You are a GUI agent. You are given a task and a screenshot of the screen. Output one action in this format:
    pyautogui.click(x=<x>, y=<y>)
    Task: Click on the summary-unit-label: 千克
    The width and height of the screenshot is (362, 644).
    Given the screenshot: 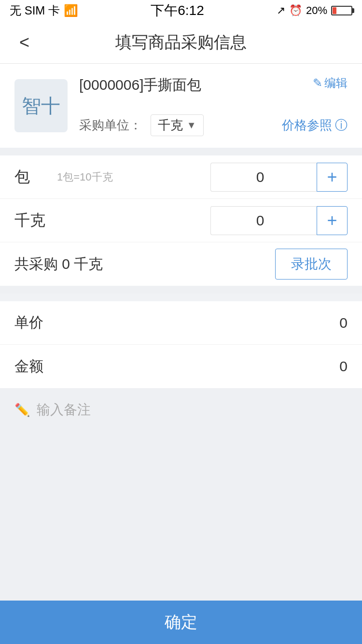 What is the action you would take?
    pyautogui.click(x=88, y=264)
    